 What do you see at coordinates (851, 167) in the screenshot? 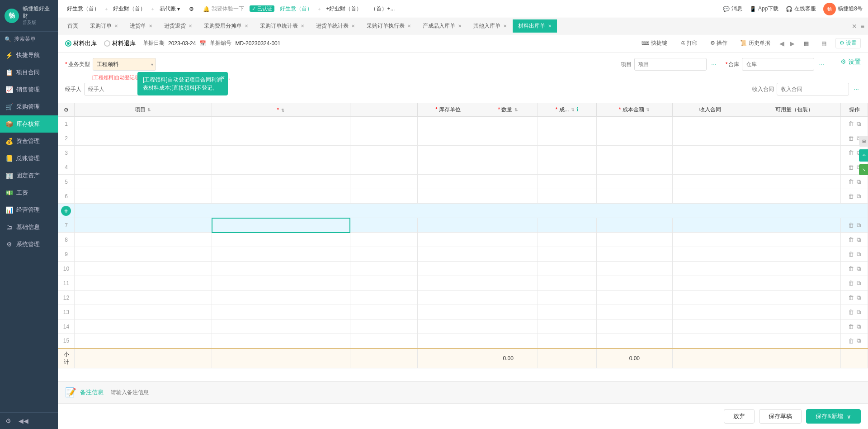
I see `delete-row-4: 🗑` at bounding box center [851, 167].